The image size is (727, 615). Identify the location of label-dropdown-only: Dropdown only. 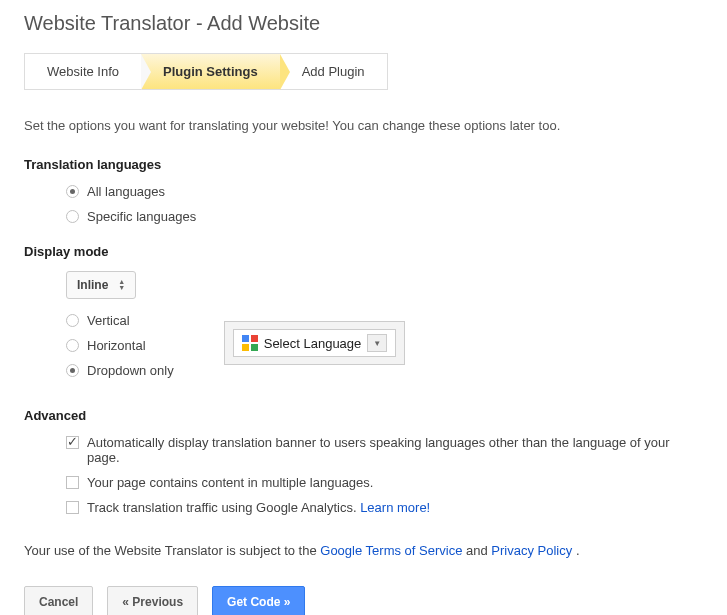
(130, 370).